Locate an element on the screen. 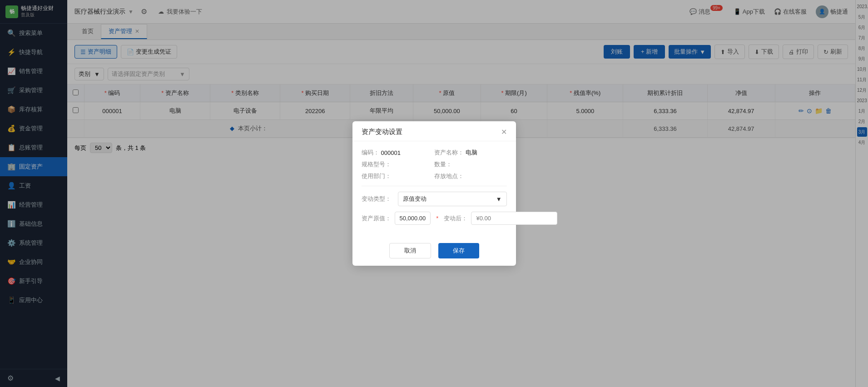 Image resolution: width=868 pixels, height=387 pixels. dialog-footer: 取消 保存 is located at coordinates (434, 252).